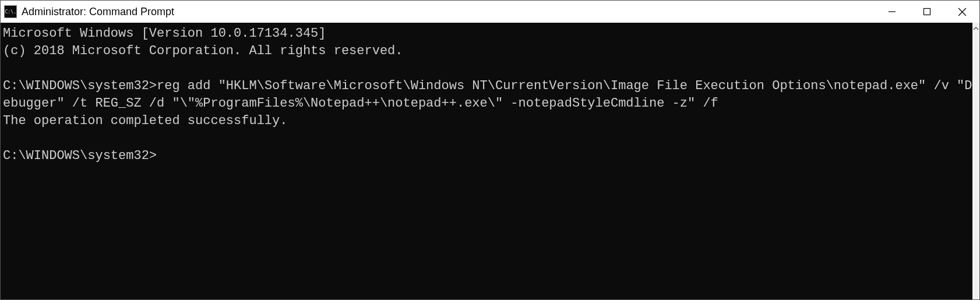 The height and width of the screenshot is (300, 980). Describe the element at coordinates (145, 121) in the screenshot. I see `result-1: The operation completed successfully.` at that location.